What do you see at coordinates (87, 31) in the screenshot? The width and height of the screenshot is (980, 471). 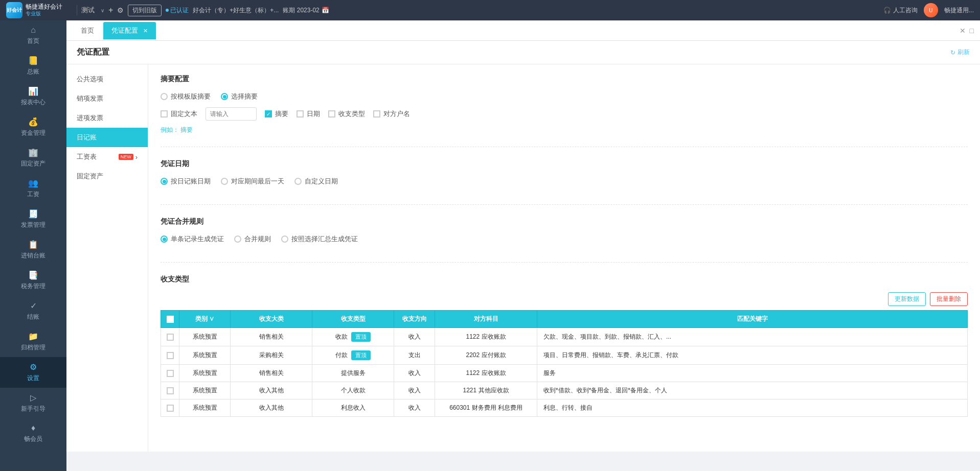 I see `tab-home: 首页` at bounding box center [87, 31].